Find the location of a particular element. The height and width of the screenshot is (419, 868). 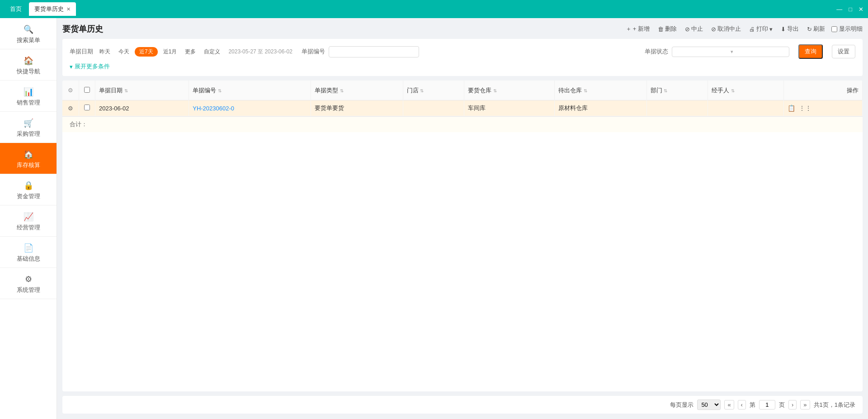

refresh-icon: ↻ is located at coordinates (809, 29).